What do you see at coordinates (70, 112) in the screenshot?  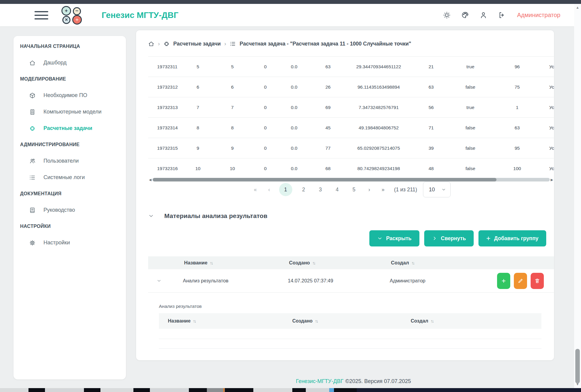 I see `sidebar-item-models: Компьютерные модели` at bounding box center [70, 112].